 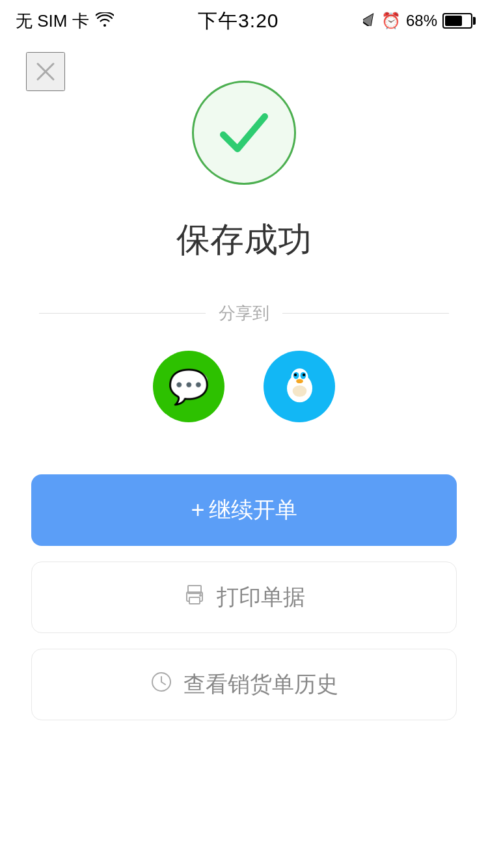 I want to click on location-icon, so click(x=370, y=21).